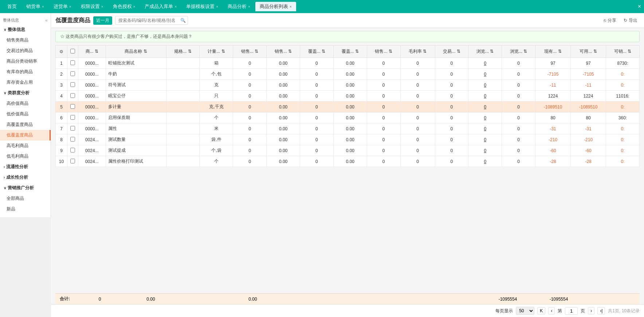  What do you see at coordinates (25, 93) in the screenshot?
I see `sidebar-group-cluster: ∨ 类群度分析` at bounding box center [25, 93].